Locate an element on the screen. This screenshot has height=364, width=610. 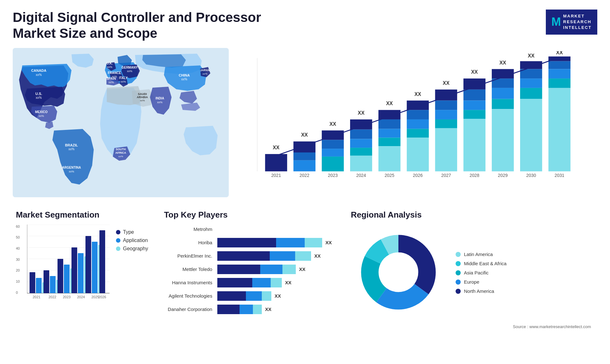
legend-label-geography: Geography is located at coordinates (135, 249).